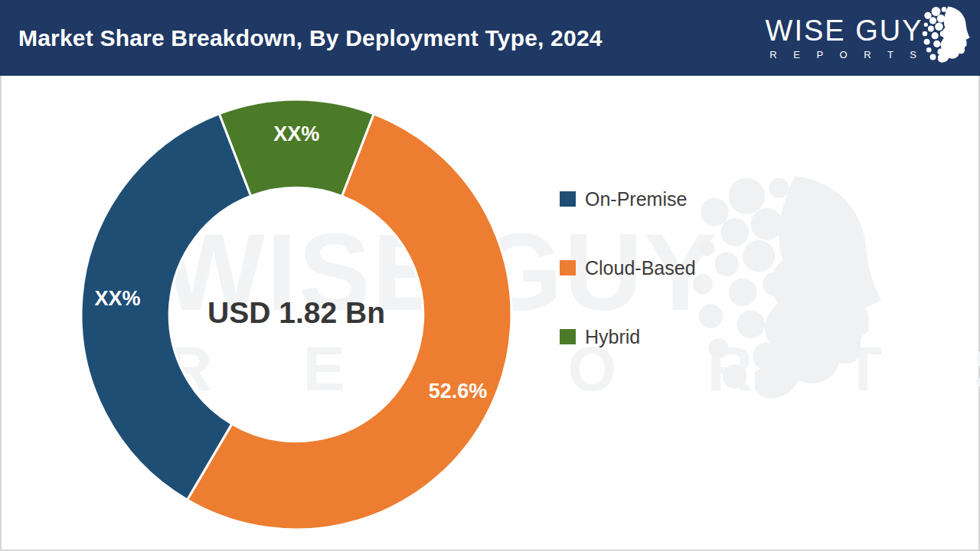 This screenshot has height=551, width=980. I want to click on brand-name: WISE GUY, so click(844, 31).